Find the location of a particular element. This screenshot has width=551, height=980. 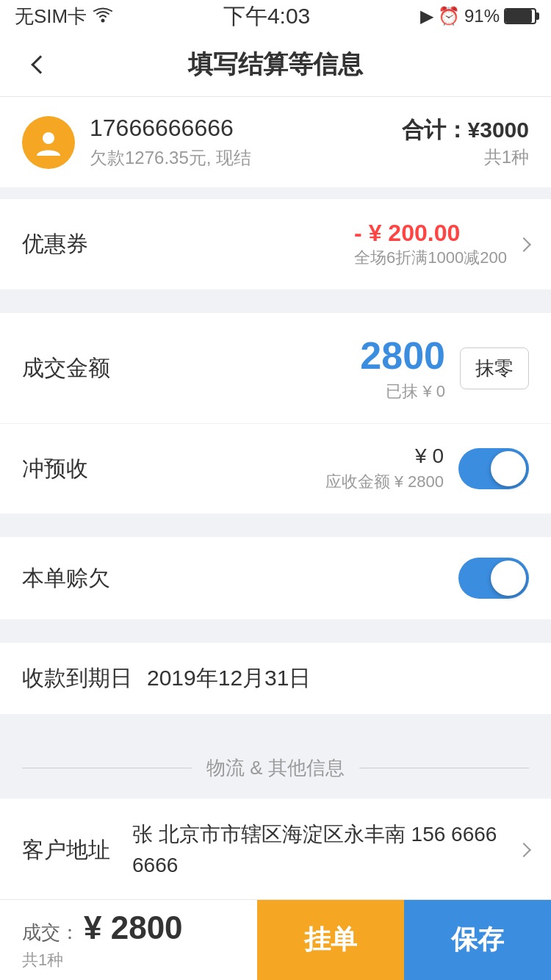

footer-count: 共1种 is located at coordinates (129, 960).